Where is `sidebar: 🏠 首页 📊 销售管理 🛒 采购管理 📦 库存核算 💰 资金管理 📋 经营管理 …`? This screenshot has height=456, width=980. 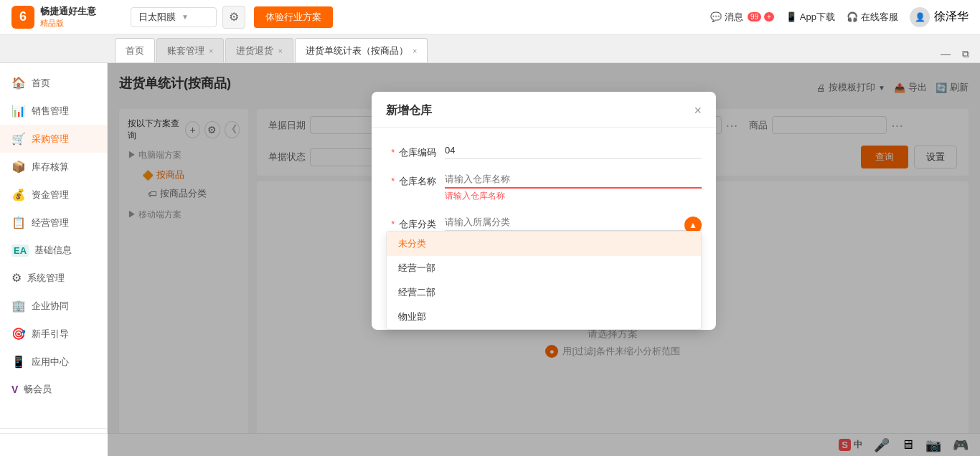 sidebar: 🏠 首页 📊 销售管理 🛒 采购管理 📦 库存核算 💰 资金管理 📋 经营管理 … is located at coordinates (54, 260).